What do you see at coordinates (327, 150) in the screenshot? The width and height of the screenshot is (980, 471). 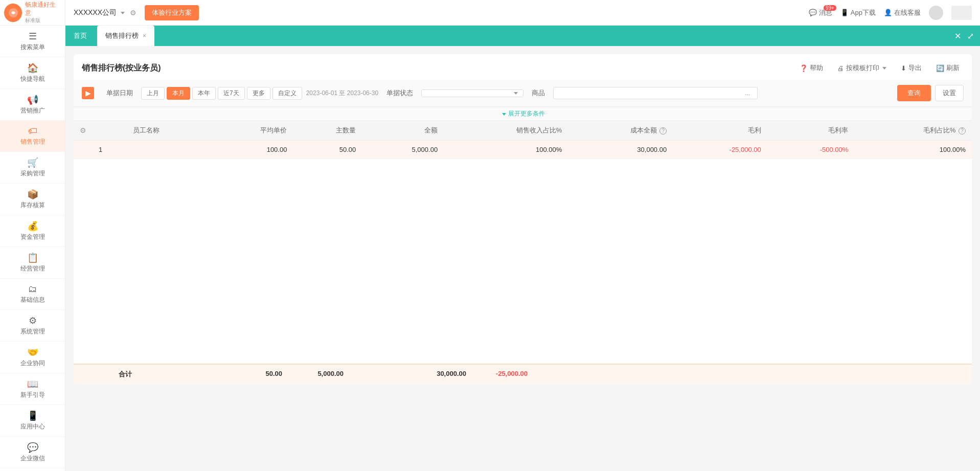 I see `row-qty: 50.00` at bounding box center [327, 150].